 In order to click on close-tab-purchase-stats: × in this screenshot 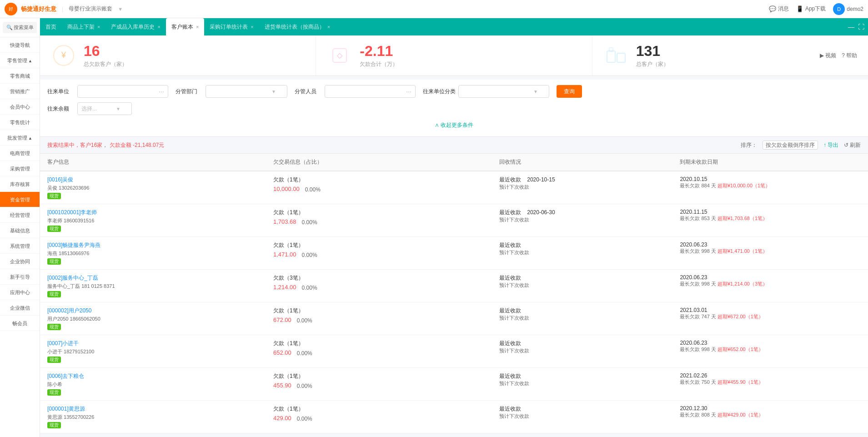, I will do `click(252, 27)`.